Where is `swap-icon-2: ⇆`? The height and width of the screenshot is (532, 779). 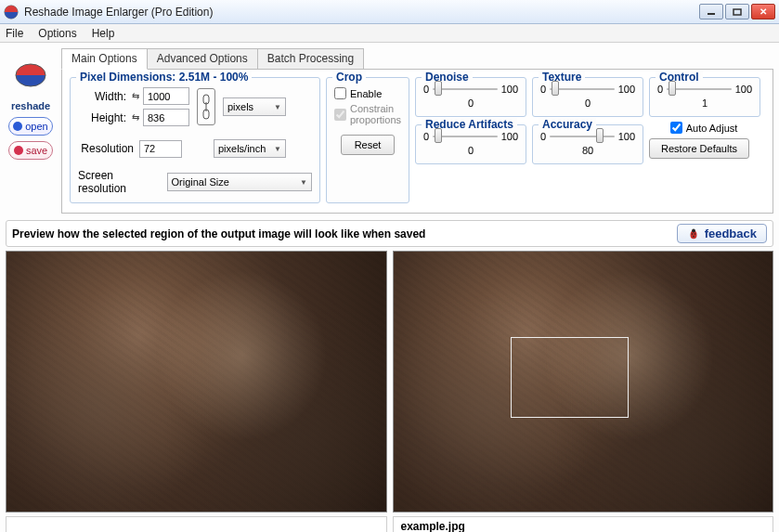
swap-icon-2: ⇆ is located at coordinates (135, 117).